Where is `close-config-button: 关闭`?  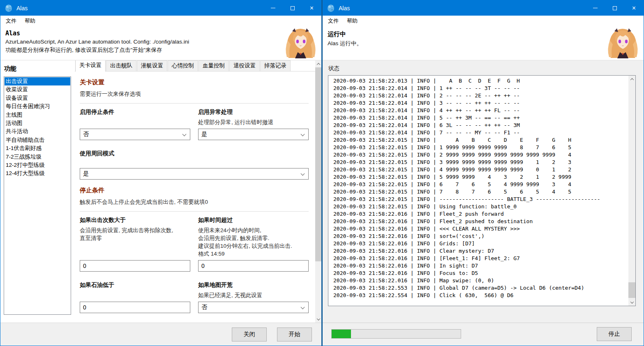 close-config-button: 关闭 is located at coordinates (249, 334).